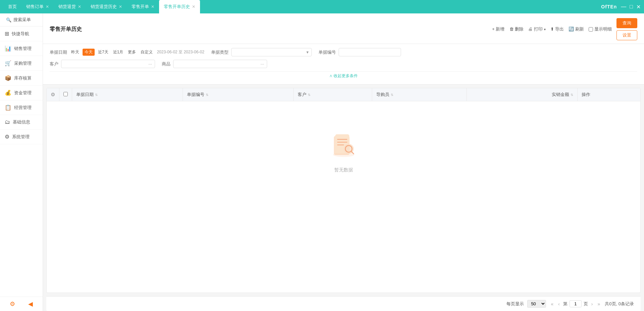 The image size is (644, 311). What do you see at coordinates (322, 7) in the screenshot?
I see `top-bar: 首页 销售订单 ✕ 销货退货 ✕ 销货退货历史 ✕ 零售开单 ✕ 零售开单历史 …` at bounding box center [322, 7].